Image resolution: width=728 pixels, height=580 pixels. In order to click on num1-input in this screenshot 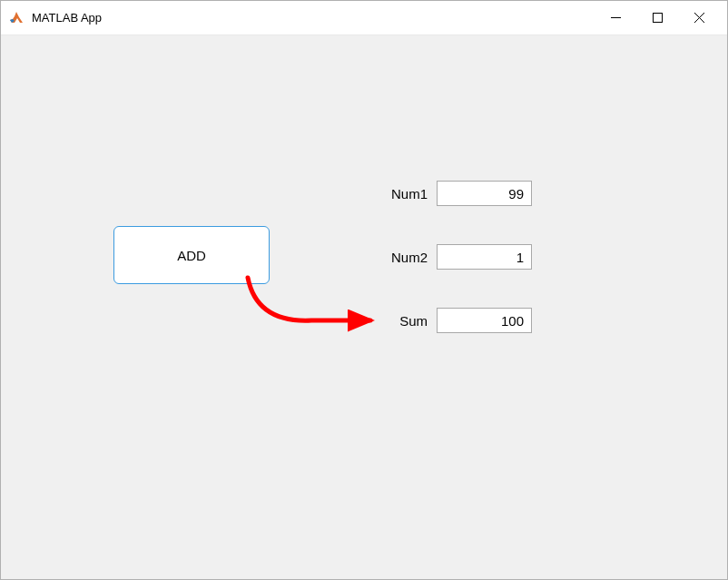, I will do `click(485, 193)`.